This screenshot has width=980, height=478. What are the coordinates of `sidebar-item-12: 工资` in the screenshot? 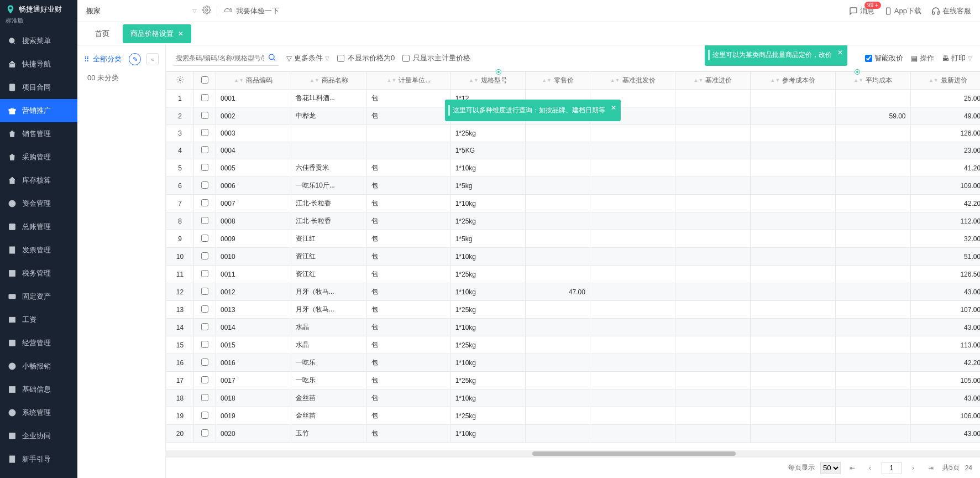 It's located at (39, 320).